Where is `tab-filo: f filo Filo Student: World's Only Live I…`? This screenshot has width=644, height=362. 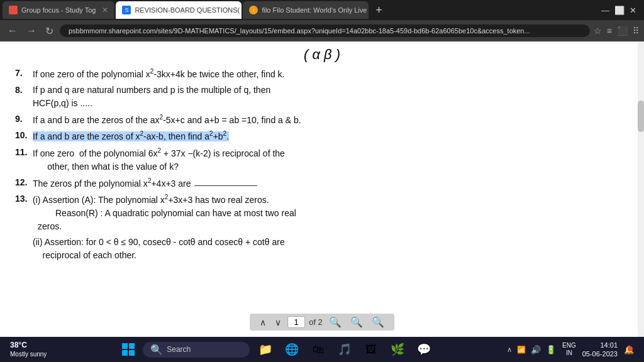 tab-filo: f filo Filo Student: World's Only Live I… is located at coordinates (306, 10).